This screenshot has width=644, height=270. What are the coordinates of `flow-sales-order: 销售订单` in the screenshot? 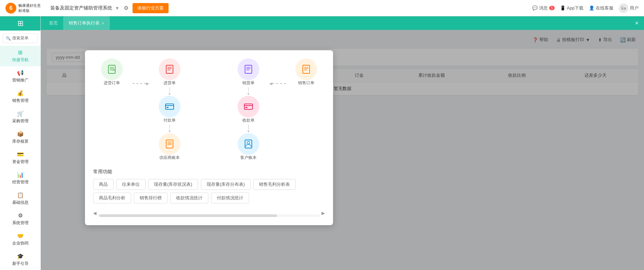 It's located at (306, 72).